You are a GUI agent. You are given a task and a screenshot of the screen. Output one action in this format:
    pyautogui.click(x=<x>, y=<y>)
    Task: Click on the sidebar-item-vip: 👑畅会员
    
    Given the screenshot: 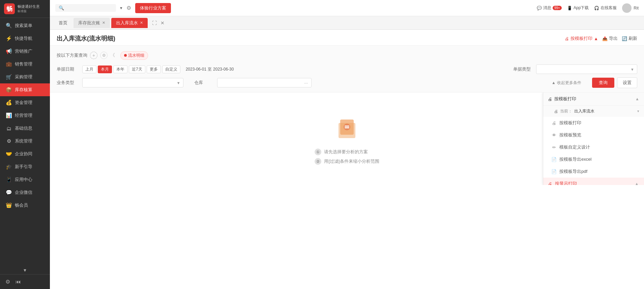 What is the action you would take?
    pyautogui.click(x=25, y=205)
    